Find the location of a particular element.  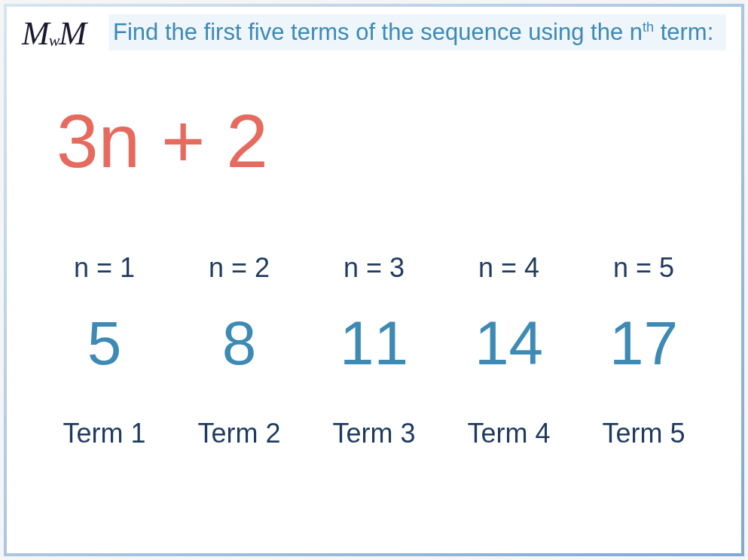

logo-m1: M is located at coordinates (35, 33).